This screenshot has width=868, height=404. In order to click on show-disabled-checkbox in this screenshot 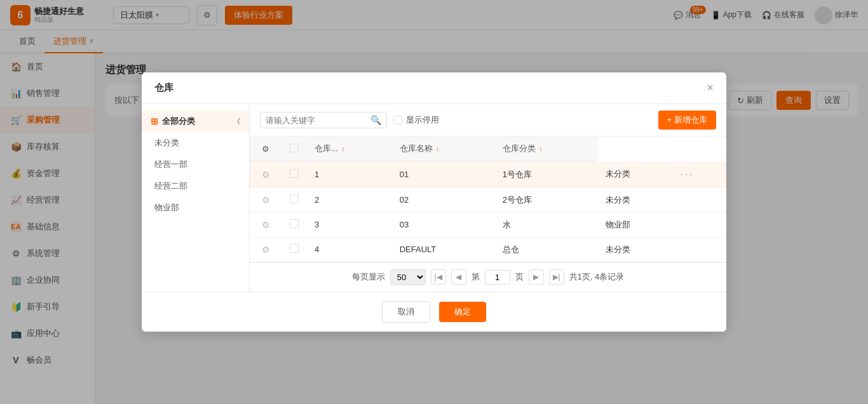, I will do `click(398, 120)`.